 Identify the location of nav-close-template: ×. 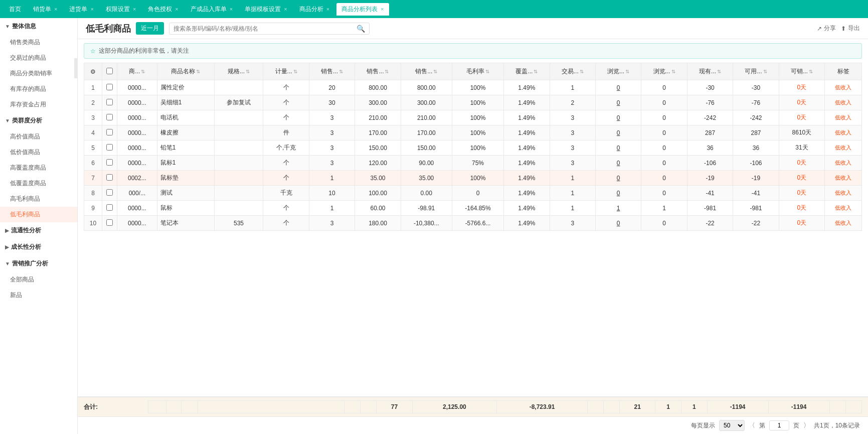
(285, 9).